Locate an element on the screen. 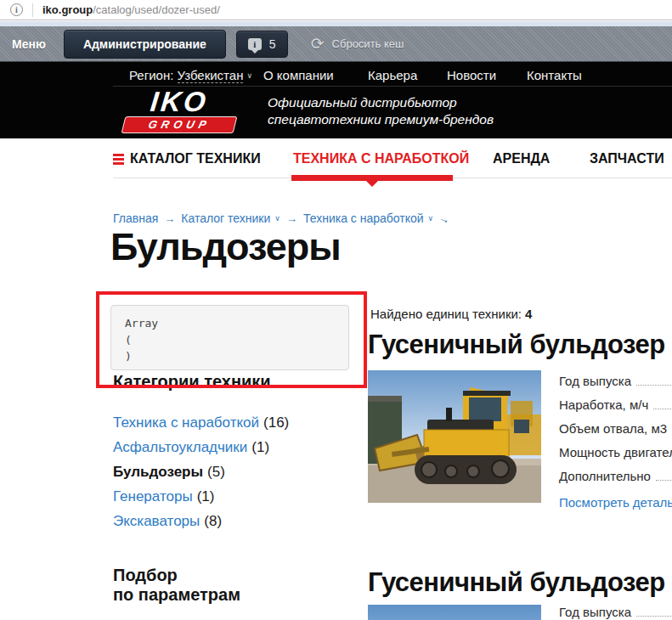 The image size is (672, 620). header-tagline: Официальный дистрибьютор спецавтотехники… is located at coordinates (381, 111).